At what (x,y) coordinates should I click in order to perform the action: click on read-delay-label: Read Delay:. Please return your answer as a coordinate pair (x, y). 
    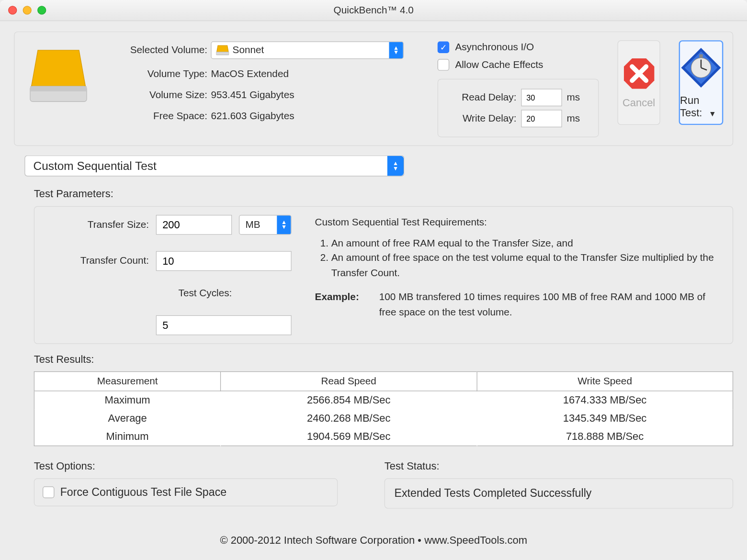
    Looking at the image, I should click on (481, 98).